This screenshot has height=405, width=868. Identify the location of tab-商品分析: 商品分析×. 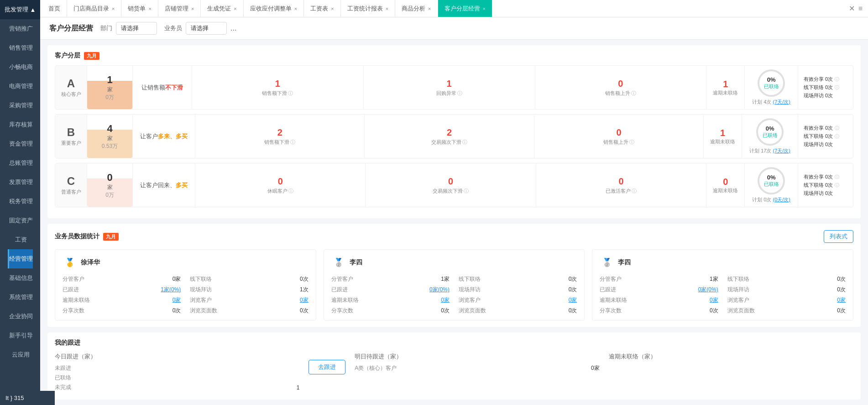
(416, 9).